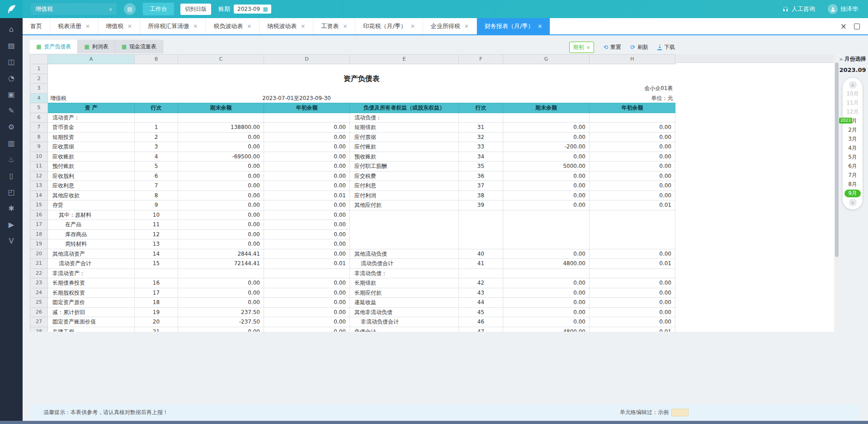 This screenshot has width=868, height=424. What do you see at coordinates (39, 234) in the screenshot?
I see `row-number: 18` at bounding box center [39, 234].